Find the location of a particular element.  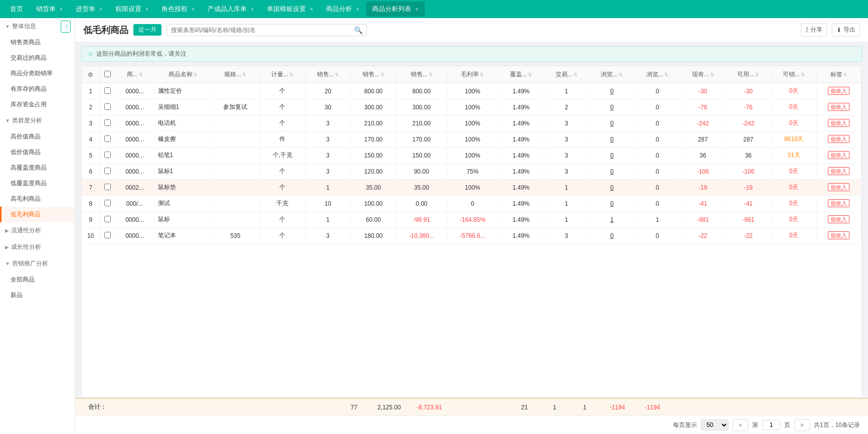

sidebar-item-all-goods: 全部商品 is located at coordinates (37, 280).